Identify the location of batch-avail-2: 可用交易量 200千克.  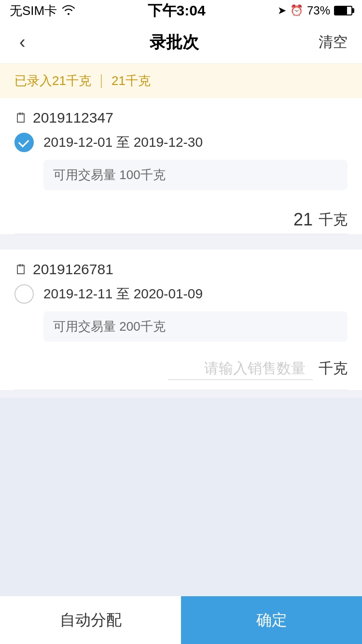
(195, 326).